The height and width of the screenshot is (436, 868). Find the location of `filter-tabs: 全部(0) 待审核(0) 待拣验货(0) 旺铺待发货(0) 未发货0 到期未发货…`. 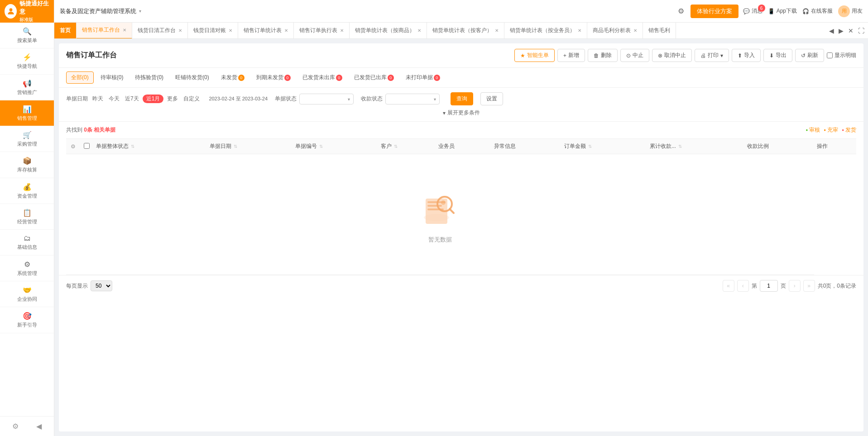

filter-tabs: 全部(0) 待审核(0) 待拣验货(0) 旺铺待发货(0) 未发货0 到期未发货… is located at coordinates (461, 78).